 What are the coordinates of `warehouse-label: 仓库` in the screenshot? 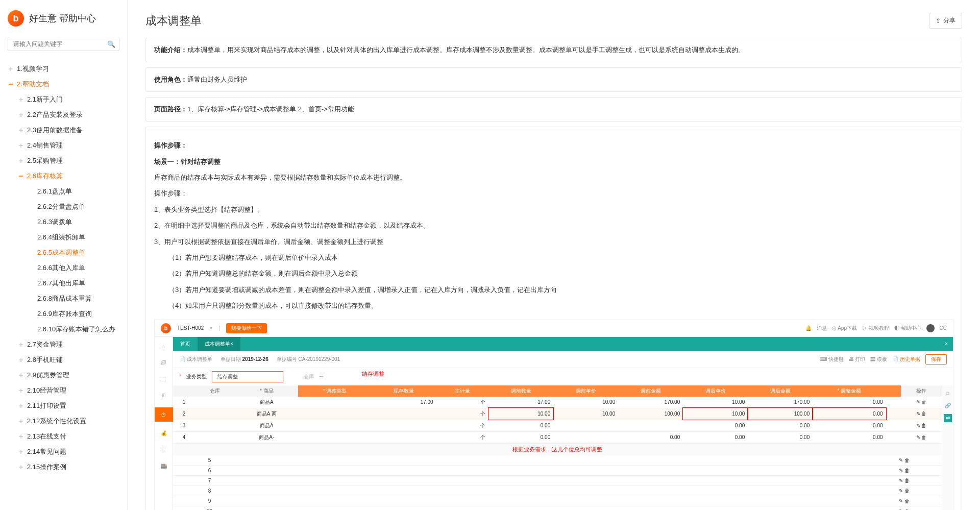 It's located at (309, 377).